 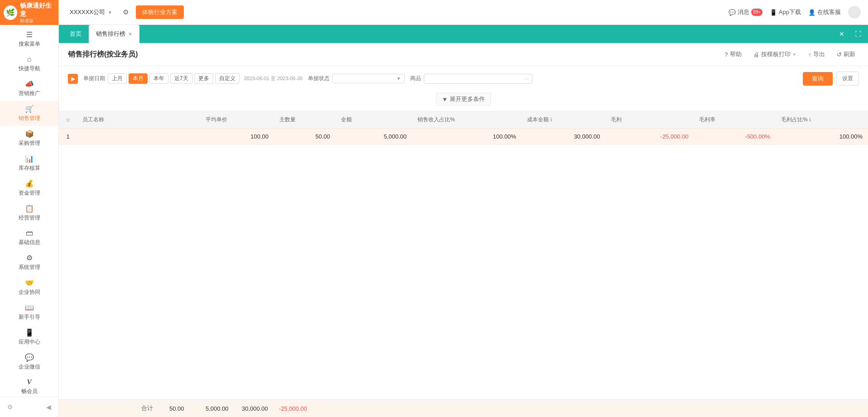 I want to click on sidebar-item-guide: 📖 新手引导, so click(x=29, y=312).